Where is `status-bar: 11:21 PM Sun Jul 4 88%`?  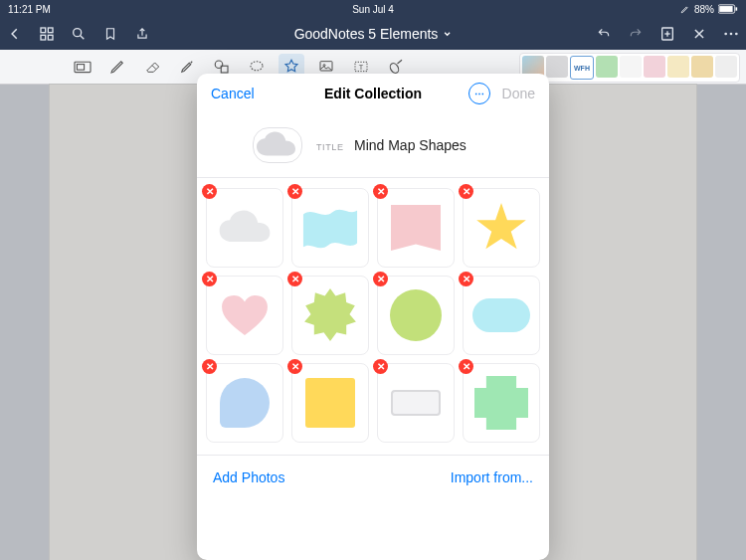 status-bar: 11:21 PM Sun Jul 4 88% is located at coordinates (373, 9).